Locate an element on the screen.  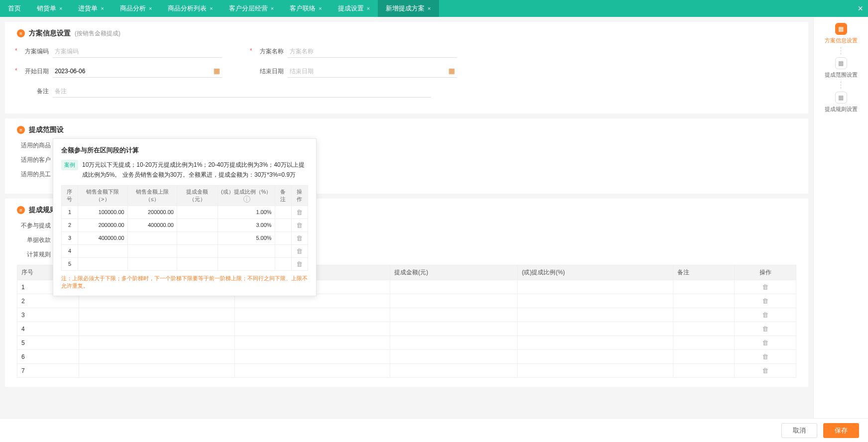
tooltip-row: 3400000.005.00%🗑 is located at coordinates (185, 238).